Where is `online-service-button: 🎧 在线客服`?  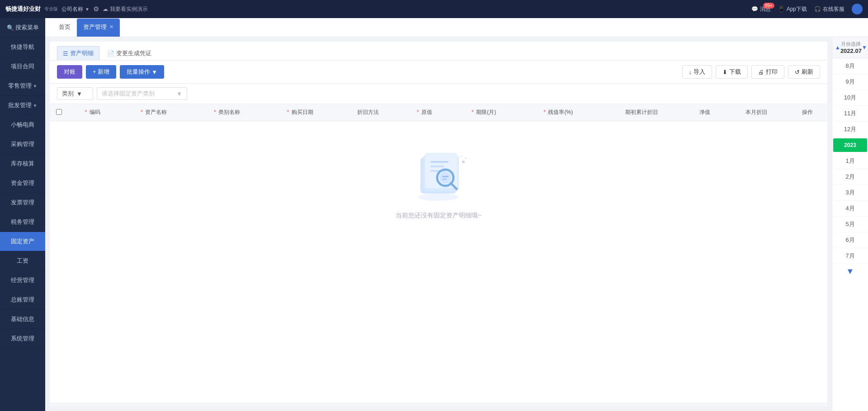 online-service-button: 🎧 在线客服 is located at coordinates (829, 9).